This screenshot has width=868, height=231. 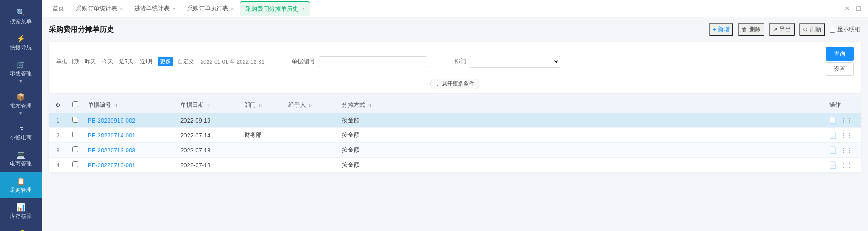 I want to click on sidebar-item-ecommerce: 💻 电商管理, so click(x=21, y=159).